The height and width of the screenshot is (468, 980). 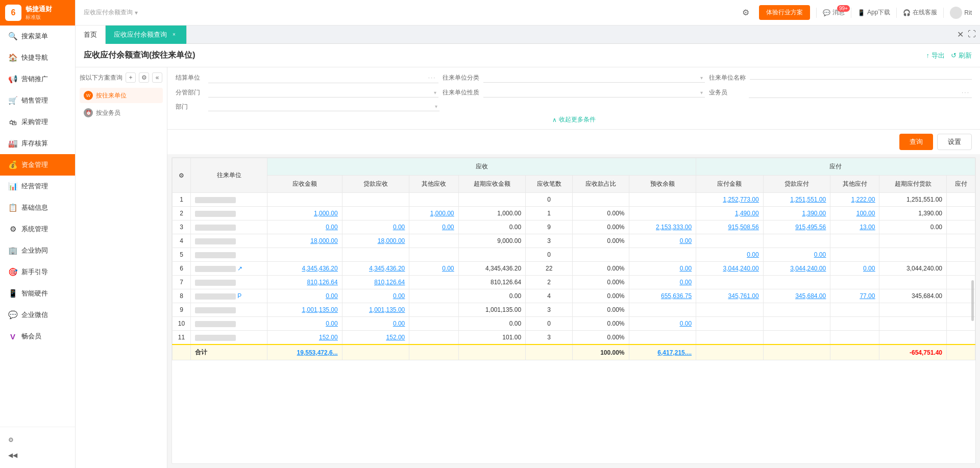 What do you see at coordinates (961, 352) in the screenshot?
I see `total-ap-extra-cell` at bounding box center [961, 352].